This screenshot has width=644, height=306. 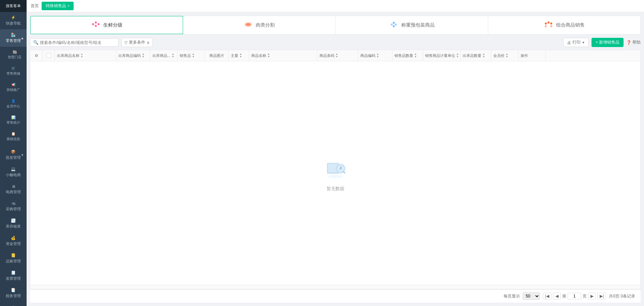 I want to click on help-label: 帮助, so click(x=636, y=42).